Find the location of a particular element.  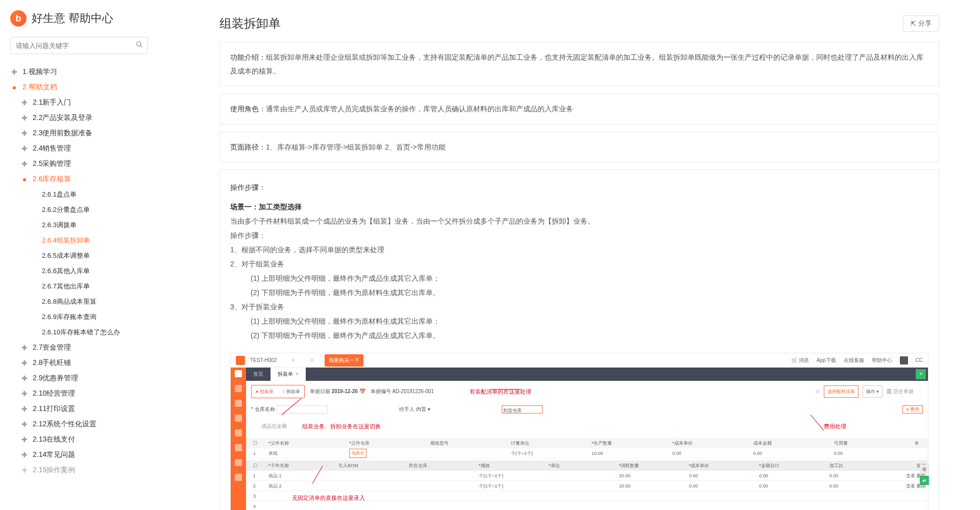

nav-label: 2.11打印设置 is located at coordinates (54, 409).